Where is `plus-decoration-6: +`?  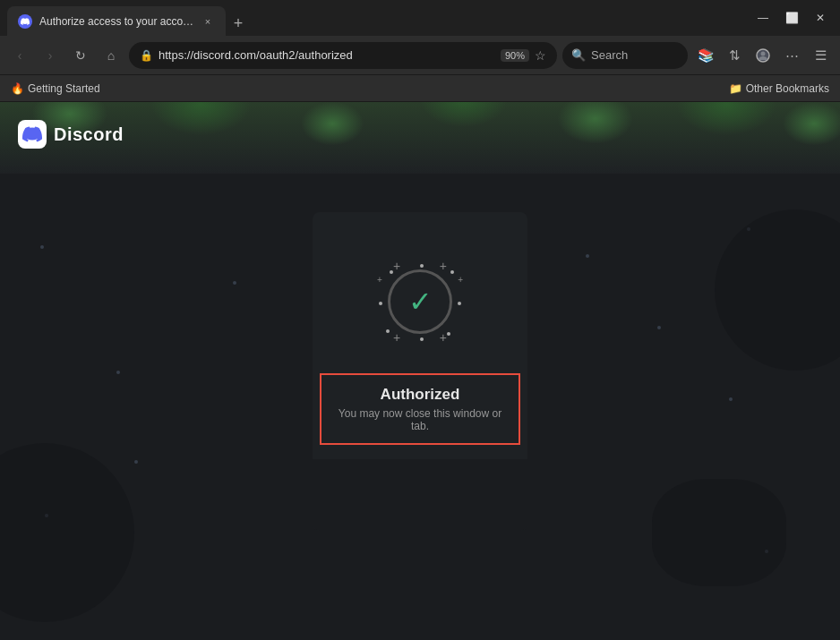
plus-decoration-6: + is located at coordinates (460, 279).